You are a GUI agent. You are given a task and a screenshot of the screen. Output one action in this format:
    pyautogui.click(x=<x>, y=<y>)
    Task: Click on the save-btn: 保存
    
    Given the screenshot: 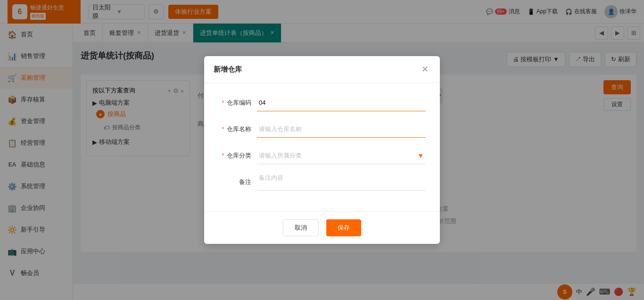 What is the action you would take?
    pyautogui.click(x=344, y=228)
    